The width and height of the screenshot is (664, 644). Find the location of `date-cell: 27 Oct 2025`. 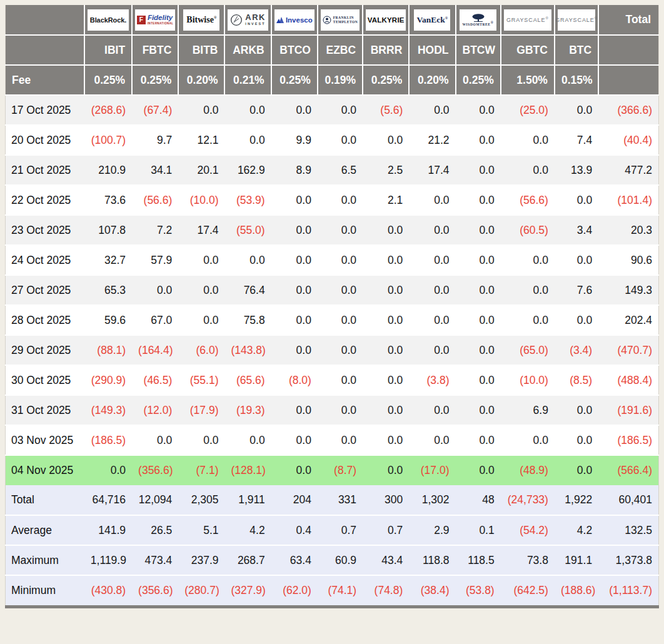

date-cell: 27 Oct 2025 is located at coordinates (45, 290).